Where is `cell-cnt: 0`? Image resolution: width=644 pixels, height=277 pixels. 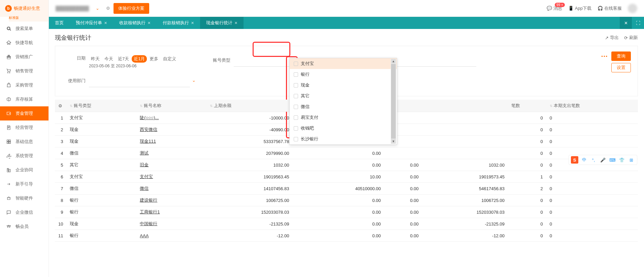
cell-cnt: 0 is located at coordinates (527, 130).